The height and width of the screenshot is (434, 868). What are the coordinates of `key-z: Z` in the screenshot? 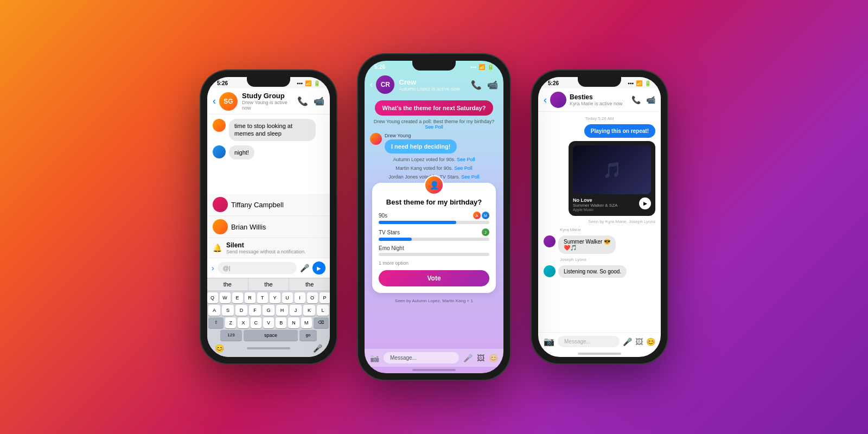 It's located at (231, 323).